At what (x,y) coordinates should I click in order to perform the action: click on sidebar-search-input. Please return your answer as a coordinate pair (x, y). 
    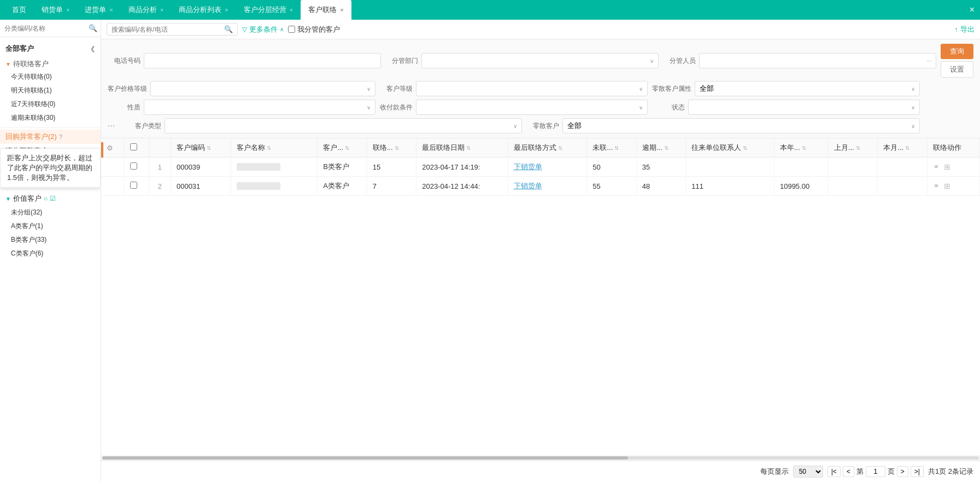
    Looking at the image, I should click on (45, 28).